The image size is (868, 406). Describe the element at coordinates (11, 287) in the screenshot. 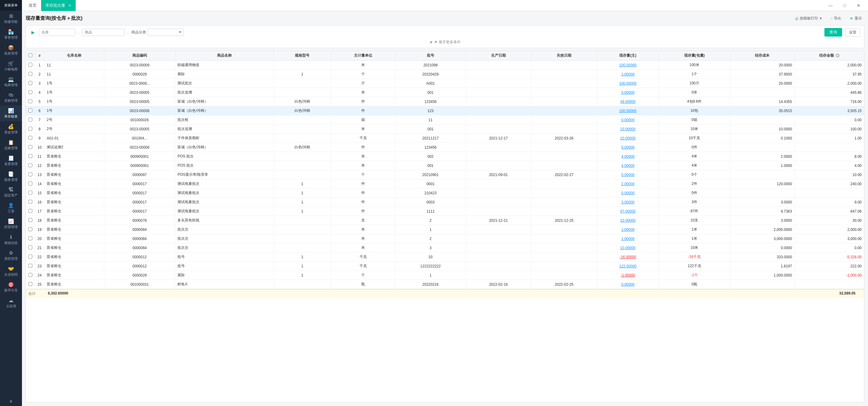

I see `sidebar-item-newbie: 🎯 新手引导` at that location.